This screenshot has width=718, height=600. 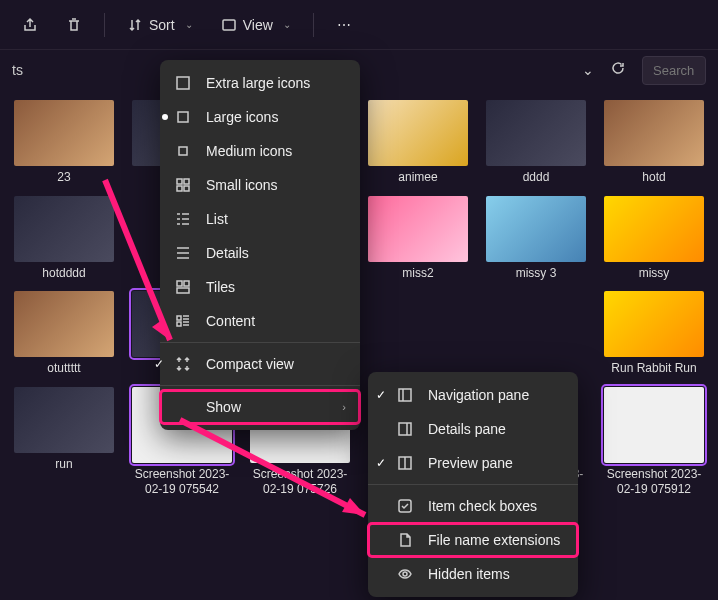 What do you see at coordinates (260, 407) in the screenshot?
I see `menu-item-show: Show›` at bounding box center [260, 407].